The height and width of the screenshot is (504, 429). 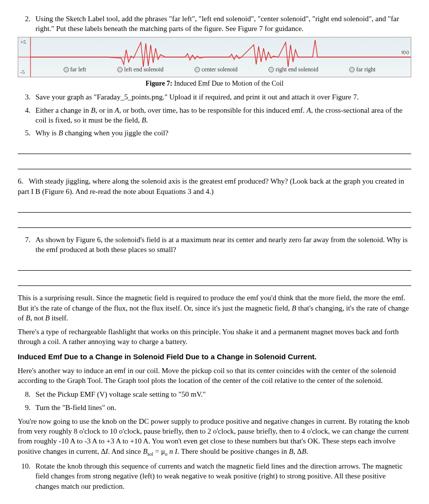 What do you see at coordinates (144, 69) in the screenshot?
I see `label-text: left end solenoid` at bounding box center [144, 69].